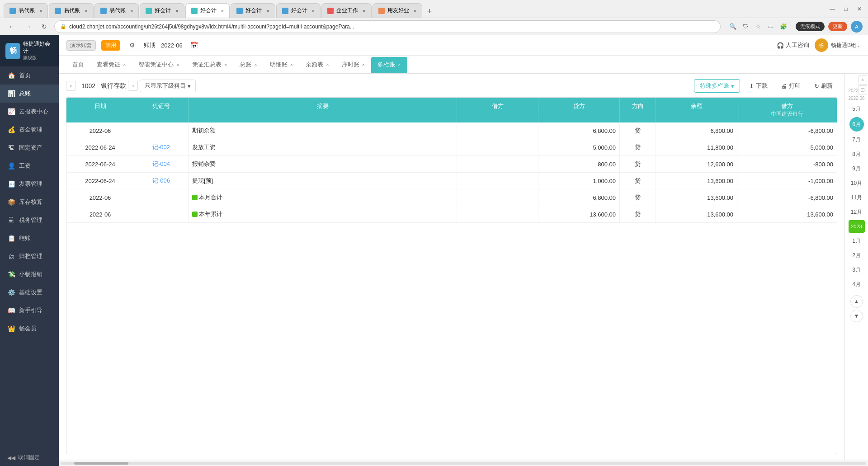 This screenshot has height=466, width=868. Describe the element at coordinates (78, 65) in the screenshot. I see `tab-home: 首页` at that location.